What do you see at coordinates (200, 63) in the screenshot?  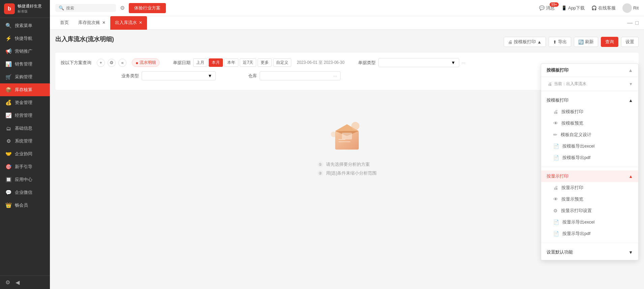 I see `date-btn-last-month: 上月` at bounding box center [200, 63].